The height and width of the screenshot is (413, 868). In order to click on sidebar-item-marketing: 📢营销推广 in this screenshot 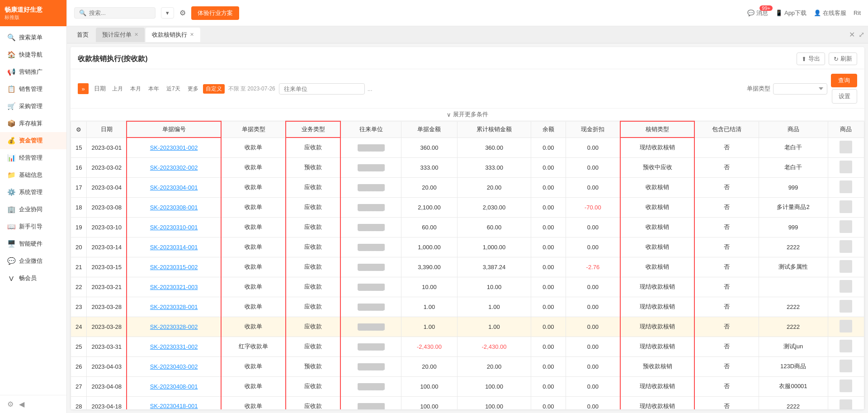, I will do `click(33, 72)`.